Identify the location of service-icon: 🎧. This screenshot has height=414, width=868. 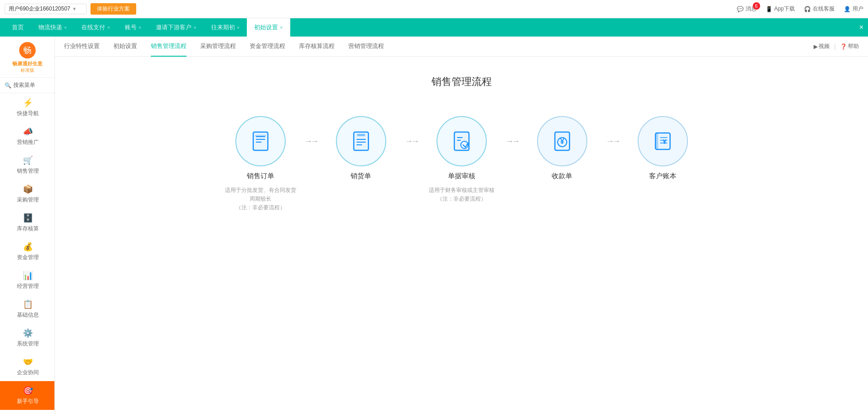
(807, 9).